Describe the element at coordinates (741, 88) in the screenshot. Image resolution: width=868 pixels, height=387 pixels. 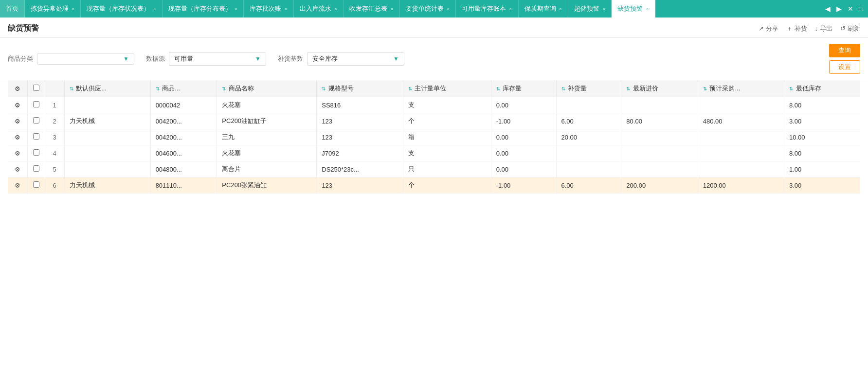
I see `col-est-purchase-header: ⇅ 预计采购...` at that location.